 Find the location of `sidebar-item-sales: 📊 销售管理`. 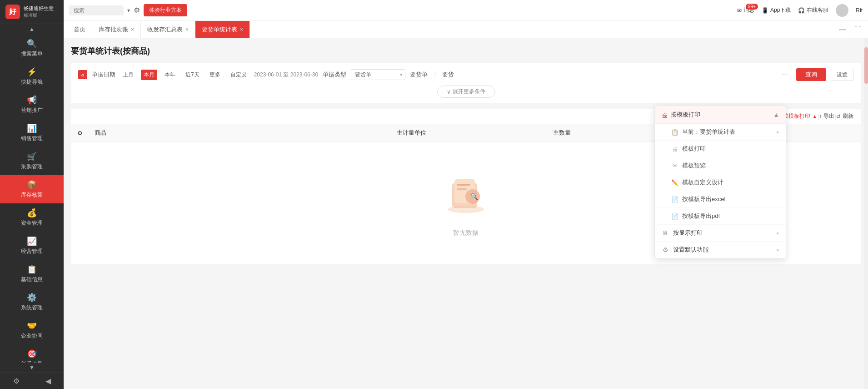

sidebar-item-sales: 📊 销售管理 is located at coordinates (32, 133).